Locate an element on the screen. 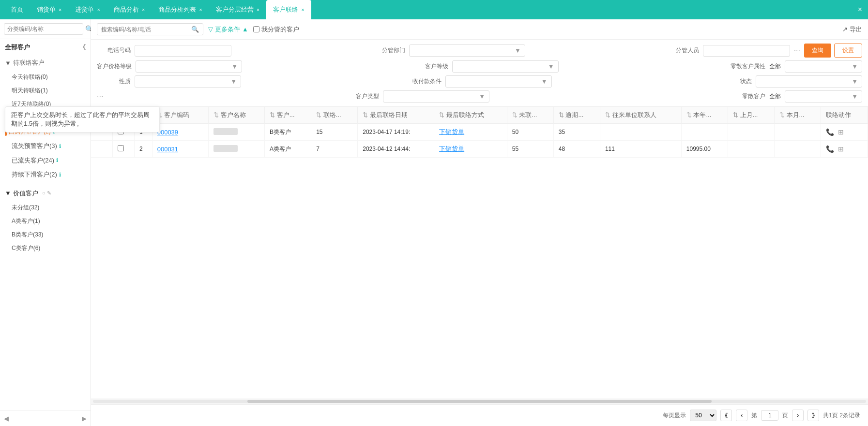 The width and height of the screenshot is (868, 426). row1-grid-icon: ⊞ is located at coordinates (841, 132).